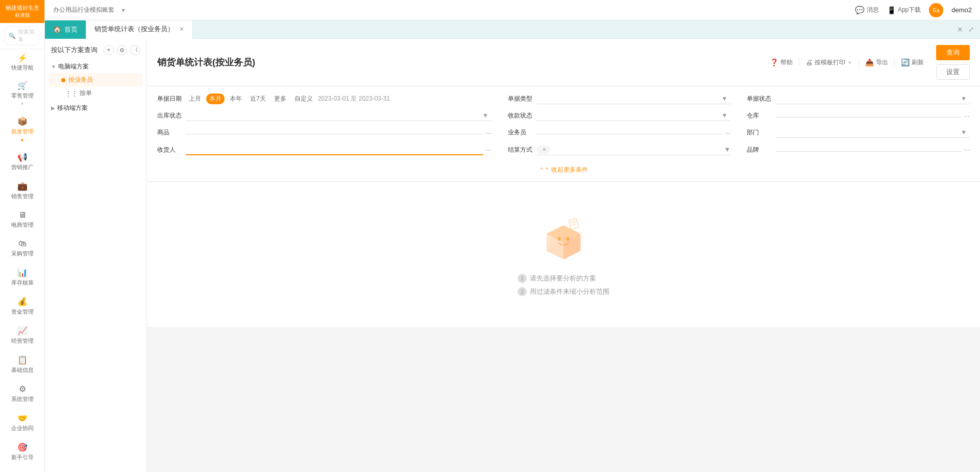 This screenshot has height=472, width=980. What do you see at coordinates (634, 150) in the screenshot?
I see `settle-select: × ▼` at bounding box center [634, 150].